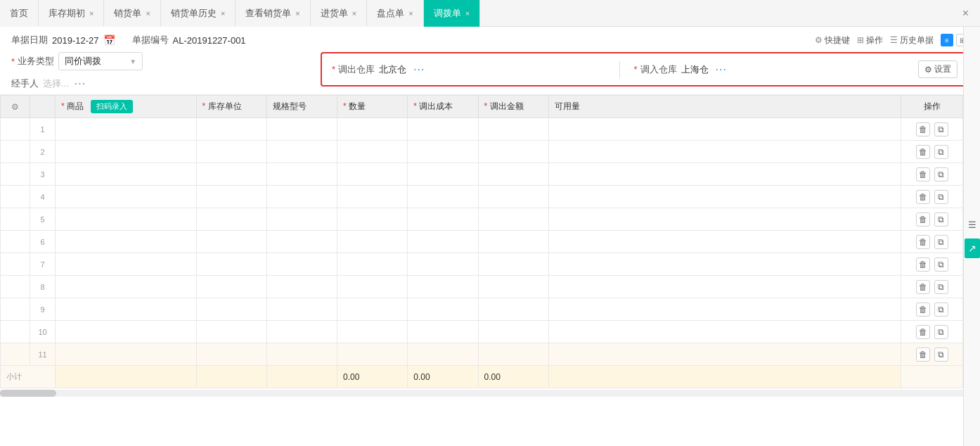 This screenshot has height=446, width=980. What do you see at coordinates (832, 41) in the screenshot?
I see `shortcut-btn: ⚙ 快捷键` at bounding box center [832, 41].